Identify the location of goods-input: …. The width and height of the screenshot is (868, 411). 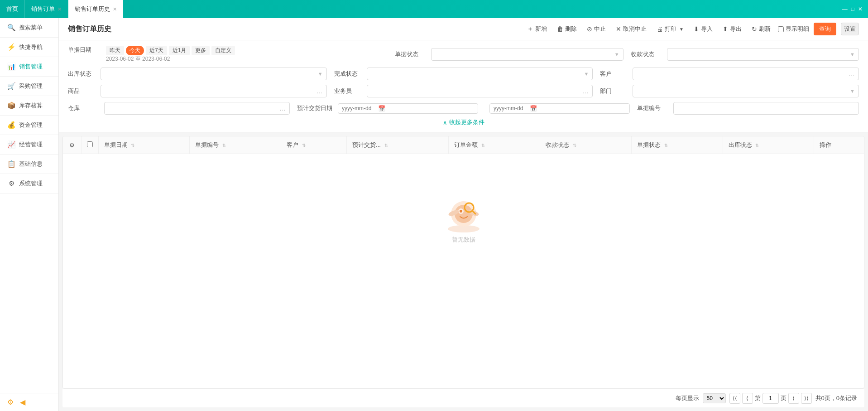
(214, 91).